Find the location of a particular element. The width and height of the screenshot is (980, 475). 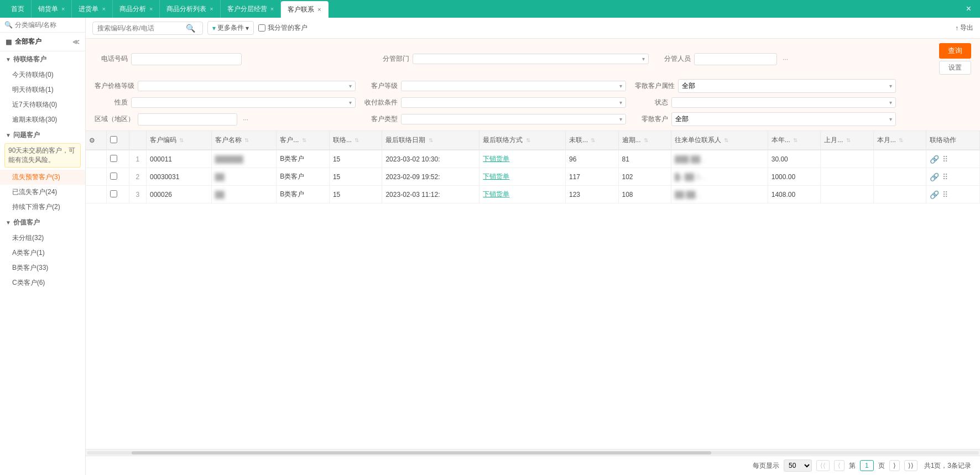

query-button: 查询 is located at coordinates (955, 51).